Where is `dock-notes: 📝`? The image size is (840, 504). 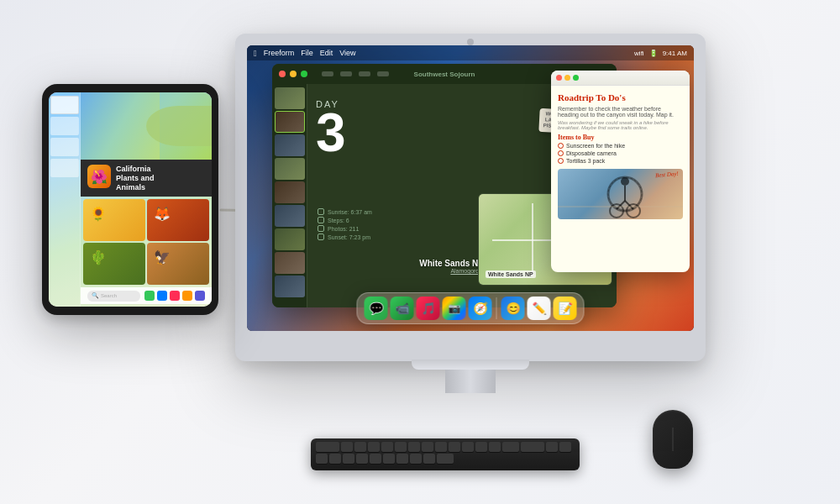 dock-notes: 📝 is located at coordinates (565, 308).